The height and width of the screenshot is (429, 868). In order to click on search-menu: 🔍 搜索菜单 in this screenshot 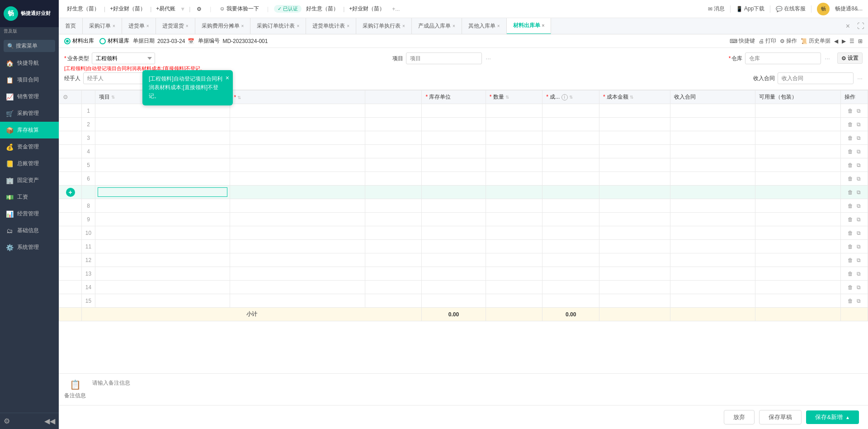, I will do `click(29, 46)`.